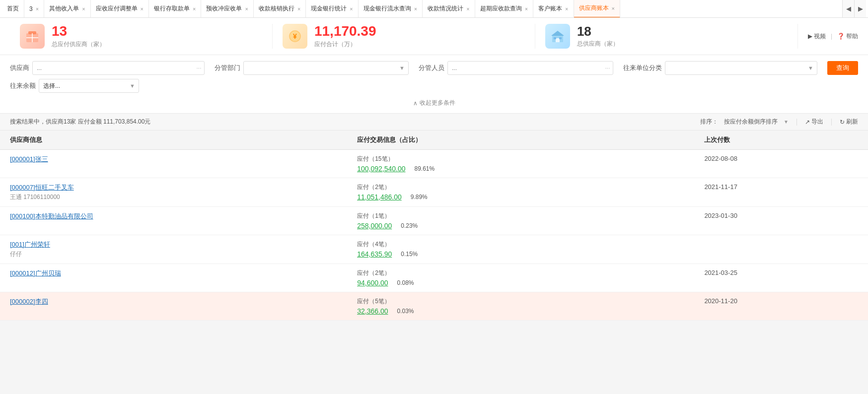 Image resolution: width=868 pixels, height=394 pixels. I want to click on nav-arrow-left: ◀, so click(848, 9).